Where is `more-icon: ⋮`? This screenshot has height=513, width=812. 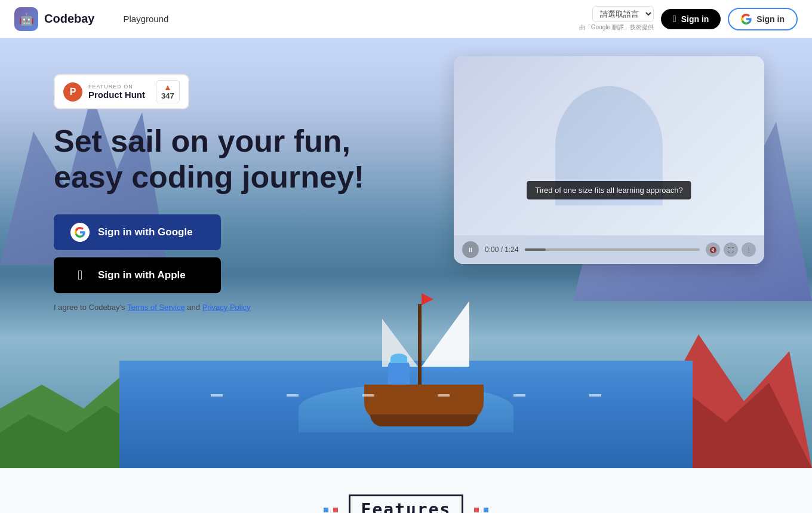
more-icon: ⋮ is located at coordinates (749, 250).